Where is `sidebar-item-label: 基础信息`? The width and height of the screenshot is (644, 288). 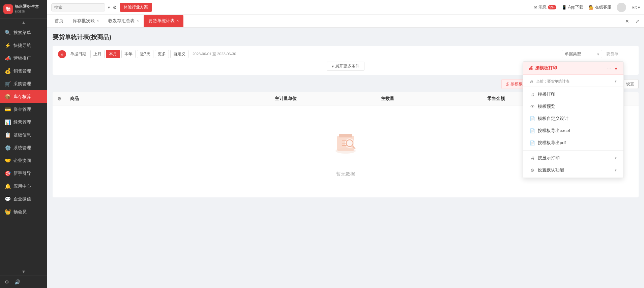
sidebar-item-label: 基础信息 is located at coordinates (22, 135).